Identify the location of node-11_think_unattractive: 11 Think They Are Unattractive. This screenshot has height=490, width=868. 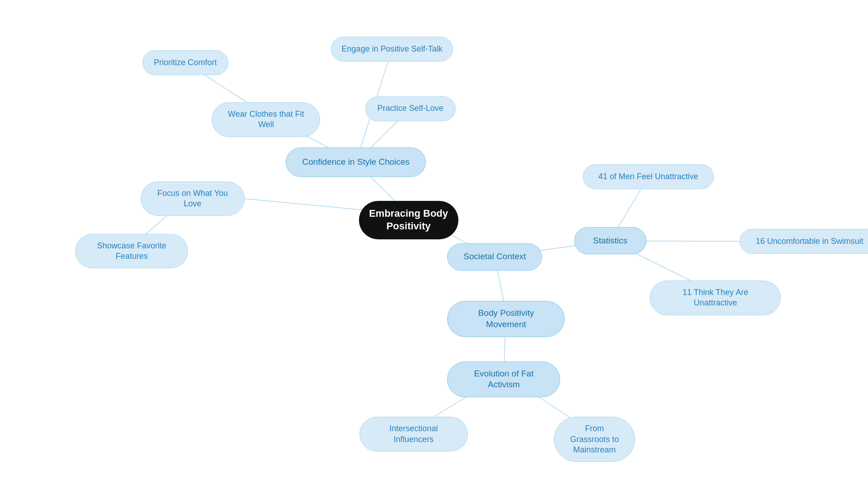
(715, 298).